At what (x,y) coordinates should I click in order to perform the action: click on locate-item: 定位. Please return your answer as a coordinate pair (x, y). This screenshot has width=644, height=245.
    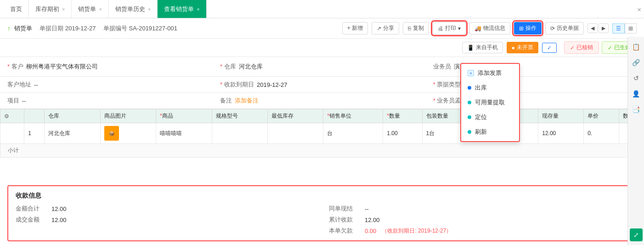
    Looking at the image, I should click on (490, 117).